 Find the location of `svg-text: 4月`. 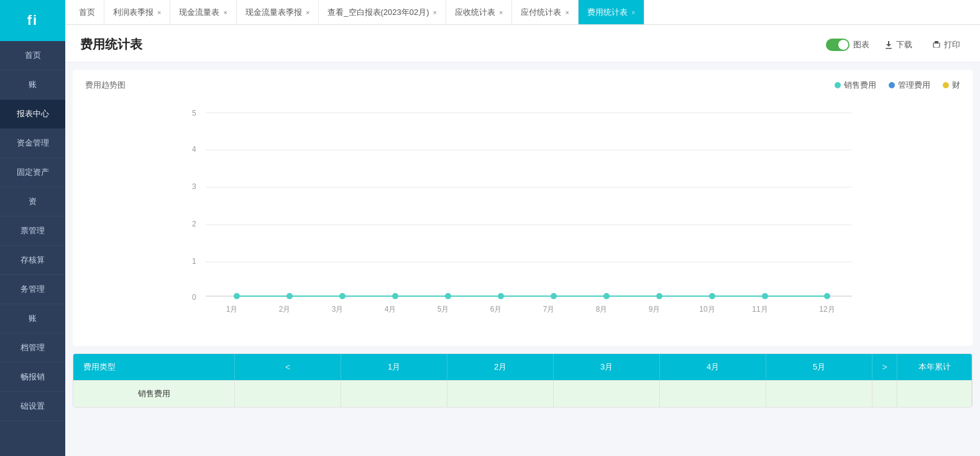

svg-text: 4月 is located at coordinates (390, 309).